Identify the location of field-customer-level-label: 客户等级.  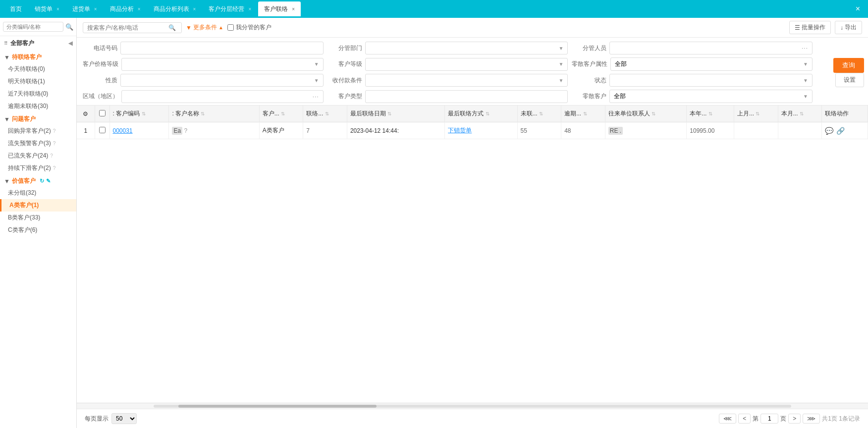
(345, 64).